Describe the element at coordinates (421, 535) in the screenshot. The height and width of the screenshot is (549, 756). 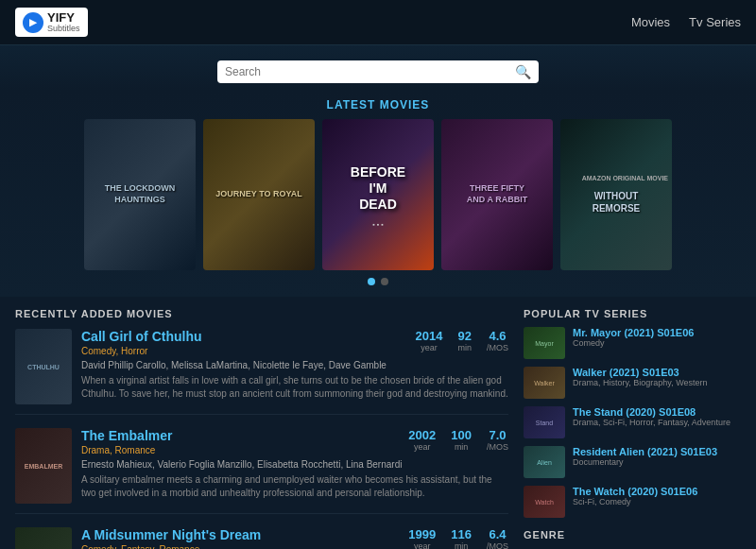
I see `year-val-midsummer: 1999` at that location.